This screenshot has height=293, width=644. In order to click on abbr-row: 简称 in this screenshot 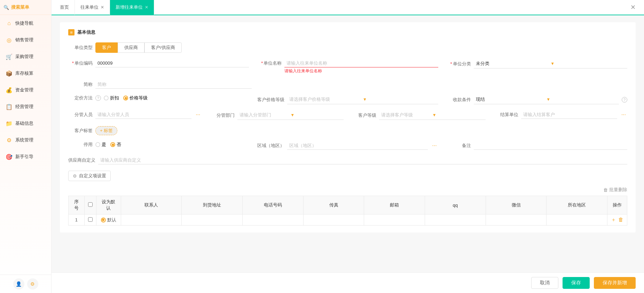, I will do `click(348, 84)`.